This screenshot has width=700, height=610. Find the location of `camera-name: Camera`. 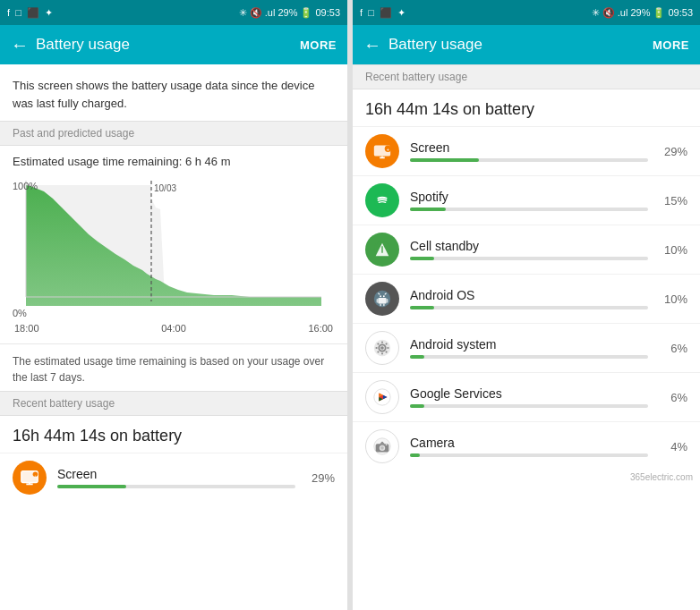

camera-name: Camera is located at coordinates (529, 443).